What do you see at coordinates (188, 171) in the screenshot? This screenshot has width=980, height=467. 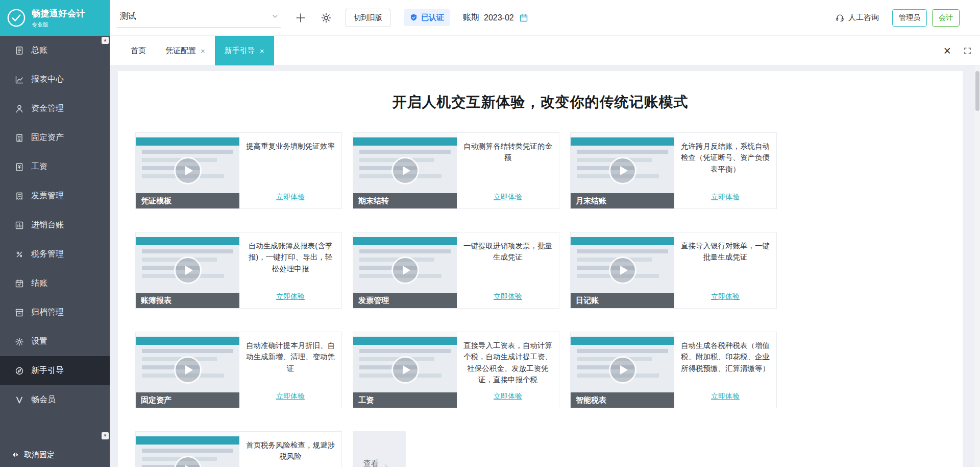 I see `feature-thumbnail: 凭证模板` at bounding box center [188, 171].